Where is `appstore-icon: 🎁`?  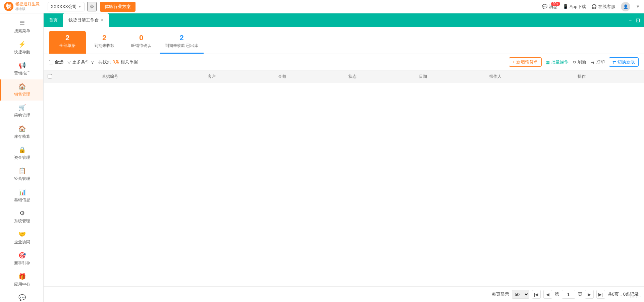
appstore-icon: 🎁 is located at coordinates (22, 277).